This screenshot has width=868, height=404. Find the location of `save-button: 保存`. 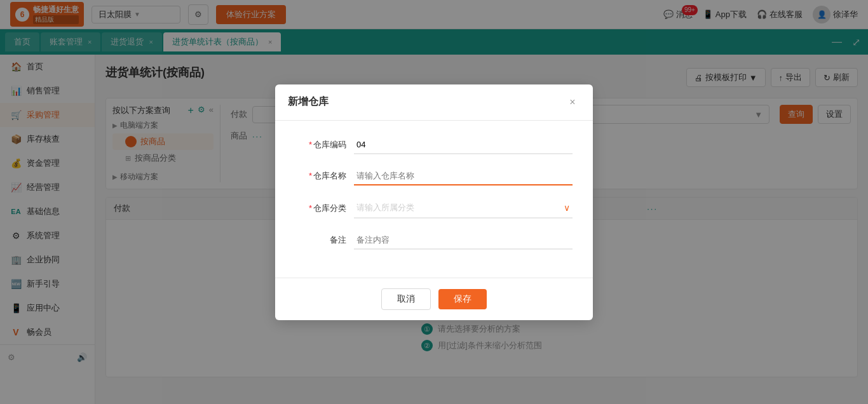

save-button: 保存 is located at coordinates (463, 299).